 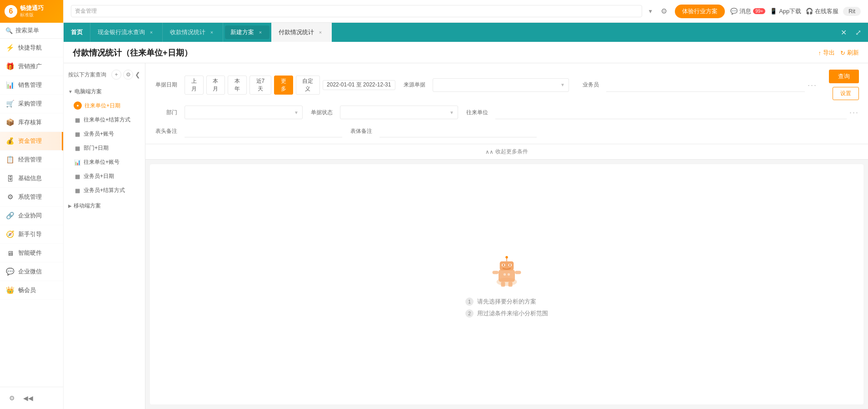 What do you see at coordinates (700, 11) in the screenshot?
I see `trial-btn: 体验行业方案` at bounding box center [700, 11].